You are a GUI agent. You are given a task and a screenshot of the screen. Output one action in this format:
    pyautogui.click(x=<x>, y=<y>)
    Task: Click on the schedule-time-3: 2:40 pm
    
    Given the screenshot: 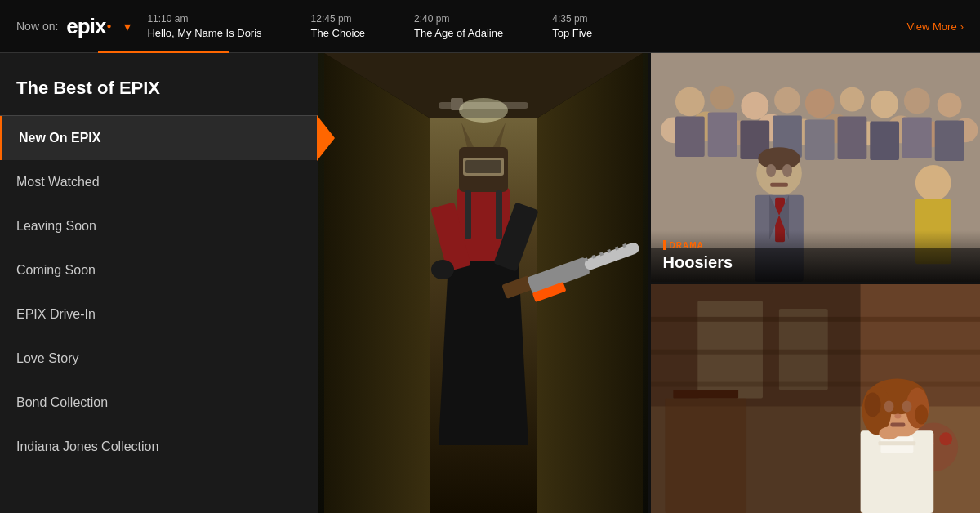 What is the action you would take?
    pyautogui.click(x=459, y=19)
    